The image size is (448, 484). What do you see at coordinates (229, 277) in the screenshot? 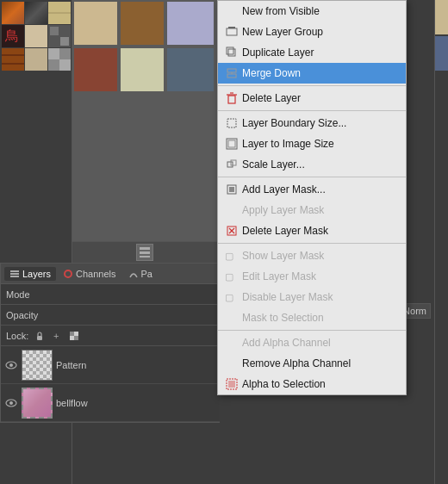
I see `edit-mask-check: ▢` at bounding box center [229, 277].